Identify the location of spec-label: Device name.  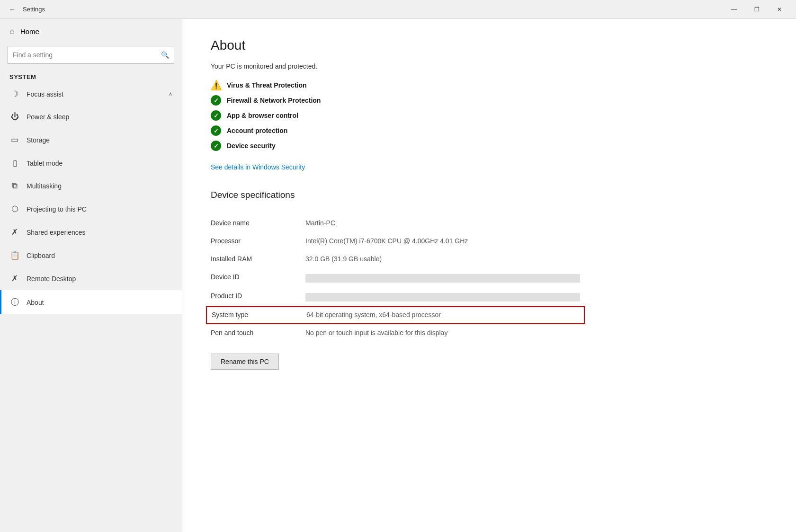
(258, 223).